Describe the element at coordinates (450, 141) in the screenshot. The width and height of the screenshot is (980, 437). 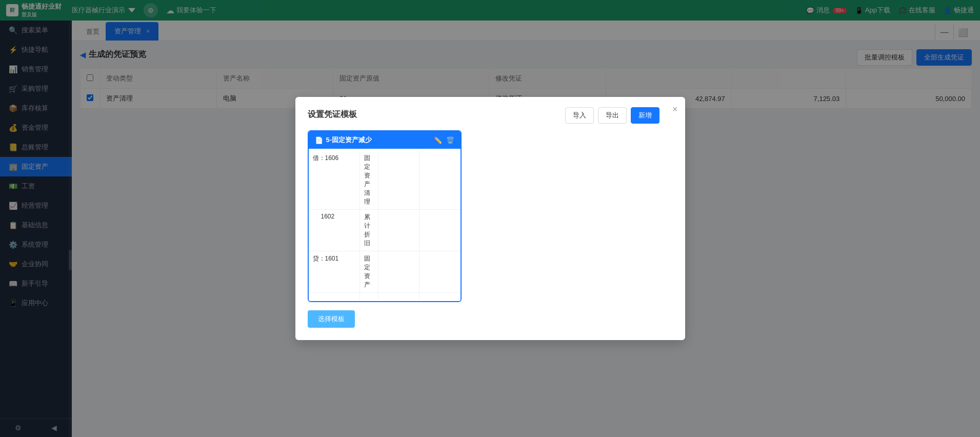
I see `template-delete-icon: 🗑️` at that location.